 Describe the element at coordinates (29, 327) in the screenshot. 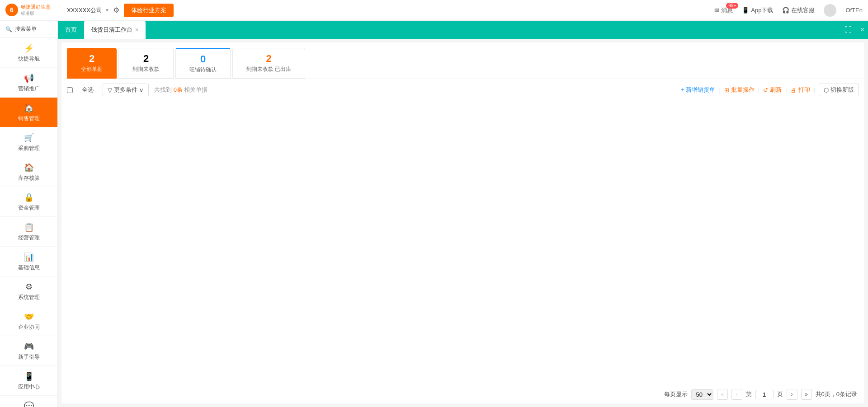

I see `enterprise-label: 企业协同` at that location.